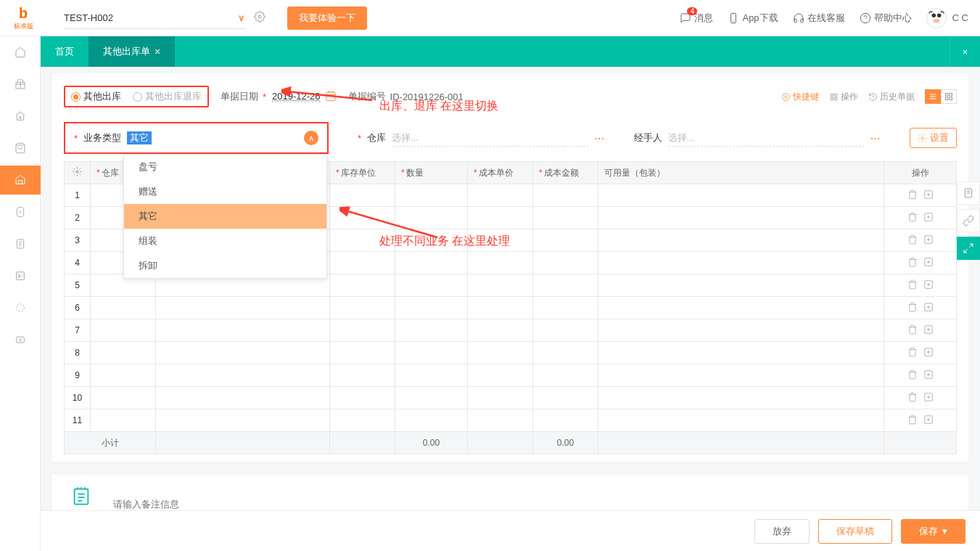 The width and height of the screenshot is (980, 551). What do you see at coordinates (960, 17) in the screenshot?
I see `username: C C` at bounding box center [960, 17].